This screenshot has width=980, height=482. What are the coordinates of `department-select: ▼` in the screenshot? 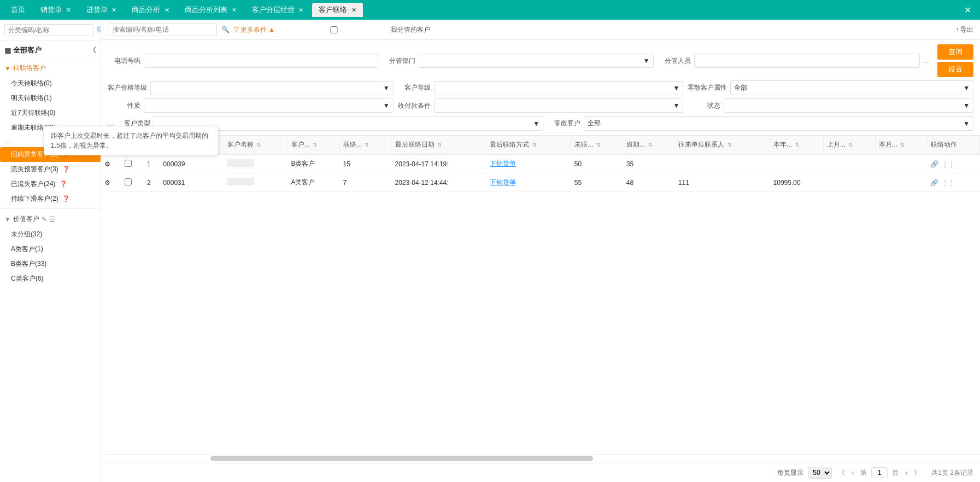 It's located at (536, 61).